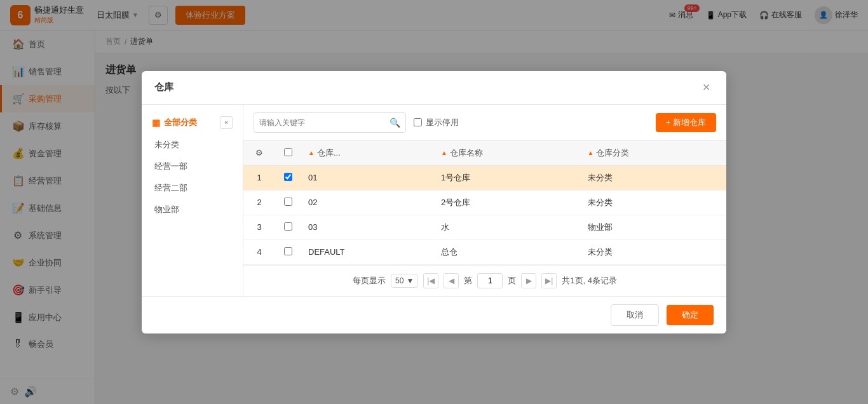 The width and height of the screenshot is (868, 404). Describe the element at coordinates (192, 145) in the screenshot. I see `category-item-unclassified: 未分类` at that location.